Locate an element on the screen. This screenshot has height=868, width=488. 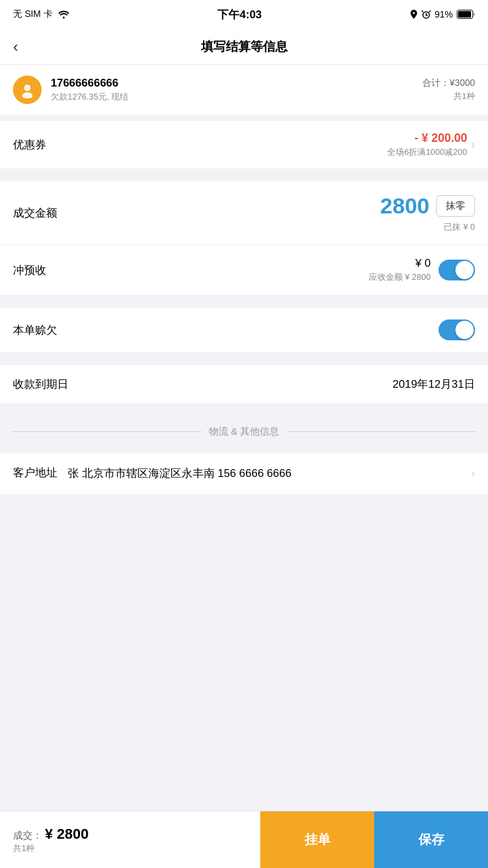
no-sim-label: 无 SIM 卡 is located at coordinates (33, 14).